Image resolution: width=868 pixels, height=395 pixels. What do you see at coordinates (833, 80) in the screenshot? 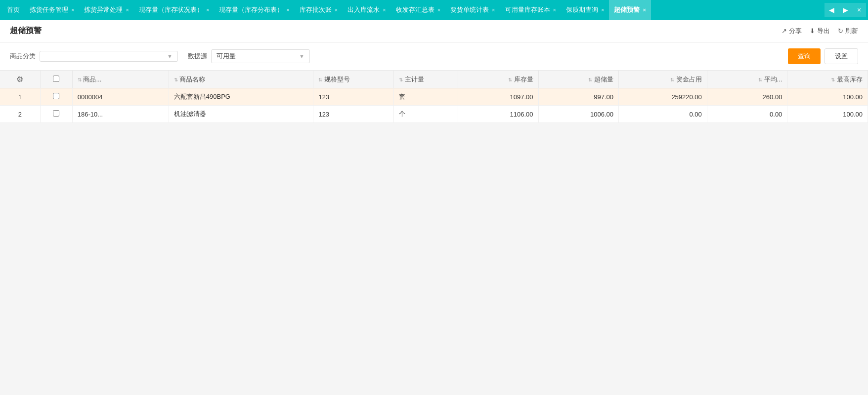
I see `col-max-sort-icon: ⇅` at bounding box center [833, 80].